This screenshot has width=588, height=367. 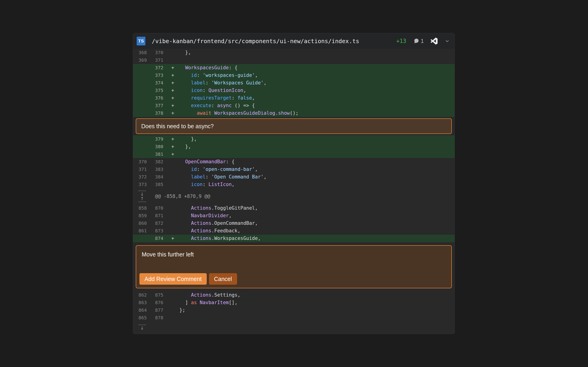 I want to click on diff-line: 371383 id: 'open-command-bar',, so click(x=294, y=169).